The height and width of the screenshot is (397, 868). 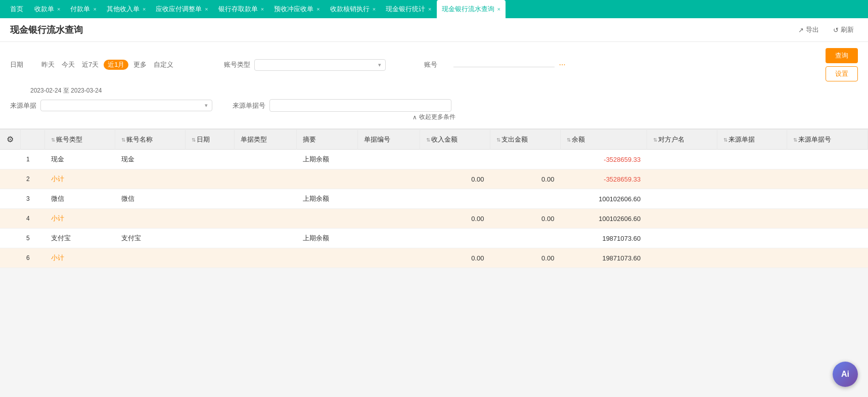 I want to click on row-income, so click(x=455, y=199).